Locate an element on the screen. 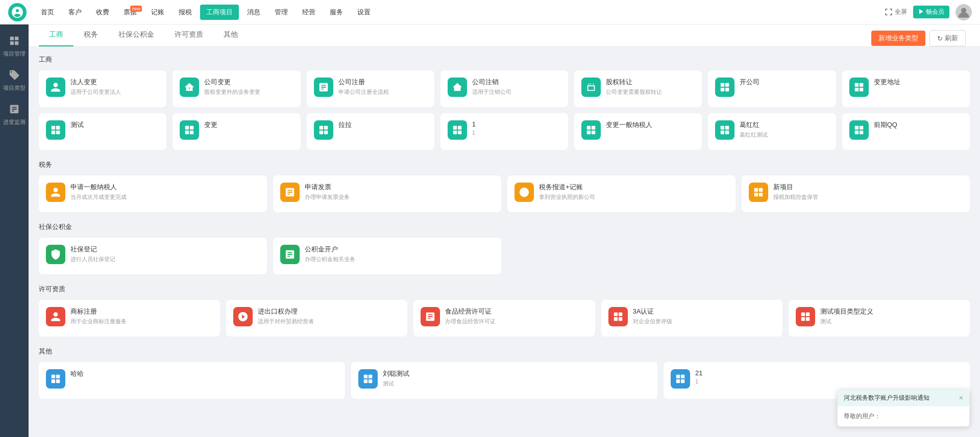 This screenshot has height=437, width=980. nav-fee: 收费 is located at coordinates (103, 12).